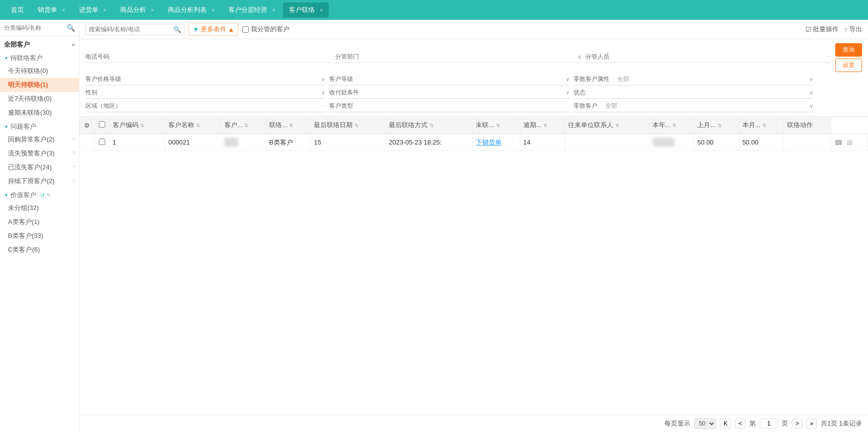 The height and width of the screenshot is (432, 868). I want to click on nav-close-sales: ×, so click(64, 10).